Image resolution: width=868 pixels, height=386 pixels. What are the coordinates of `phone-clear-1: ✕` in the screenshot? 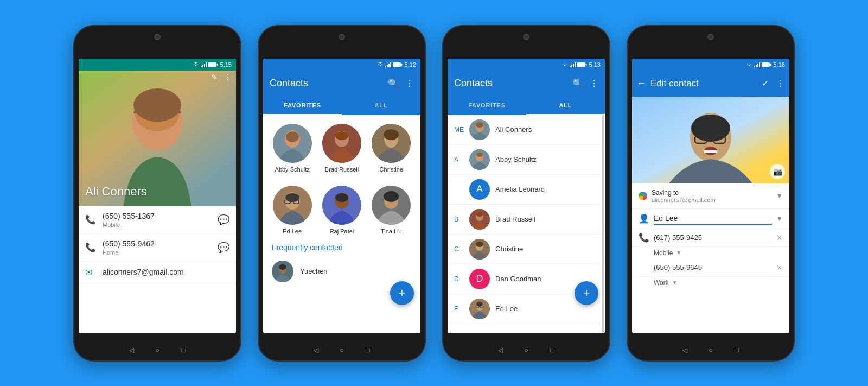 It's located at (780, 238).